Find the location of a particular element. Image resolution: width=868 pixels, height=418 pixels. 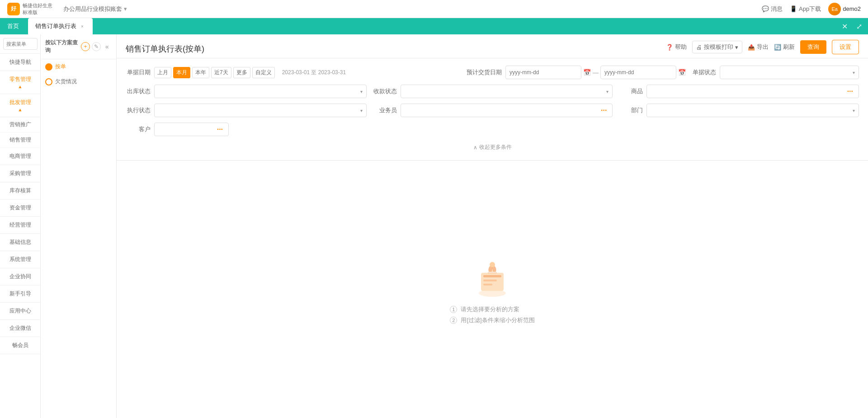

export-button: 📤 导出 is located at coordinates (758, 47).